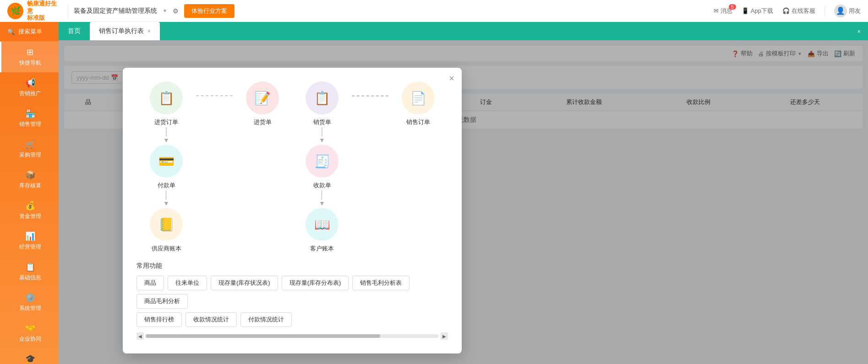 The image size is (868, 364). Describe the element at coordinates (115, 11) in the screenshot. I see `system-title: 装备及固定资产辅助管理系统` at that location.